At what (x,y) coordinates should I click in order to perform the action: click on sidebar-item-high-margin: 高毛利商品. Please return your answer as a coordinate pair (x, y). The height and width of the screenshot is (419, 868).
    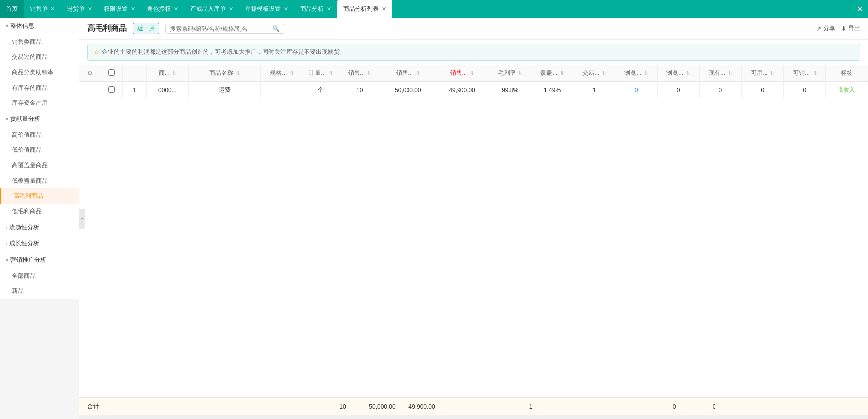
    Looking at the image, I should click on (40, 196).